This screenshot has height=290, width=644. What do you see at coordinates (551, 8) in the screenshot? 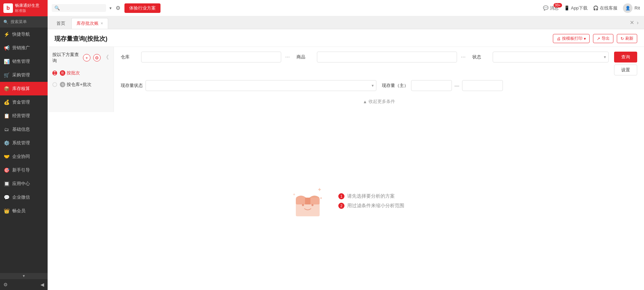
I see `messages-btn: 💬 消息 99+` at bounding box center [551, 8].